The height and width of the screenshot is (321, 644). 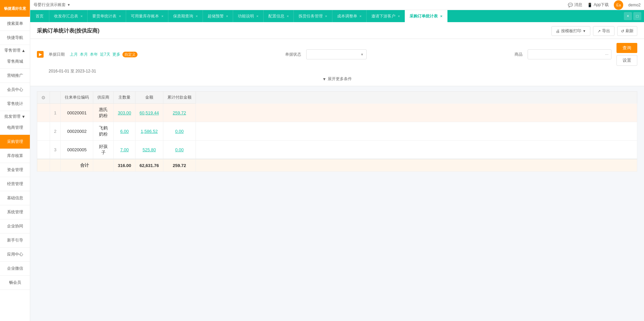 I want to click on sidebar-item-retail-mall: 零售商城, so click(x=15, y=62).